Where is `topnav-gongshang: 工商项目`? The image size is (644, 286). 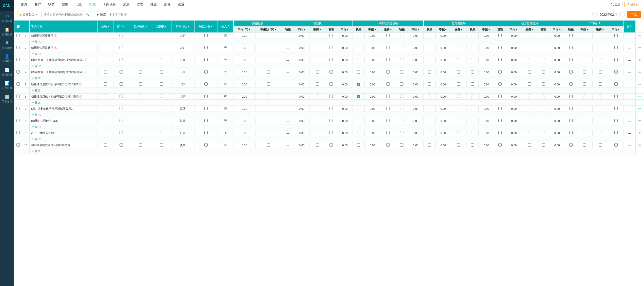
topnav-gongshang: 工商项目 is located at coordinates (109, 5).